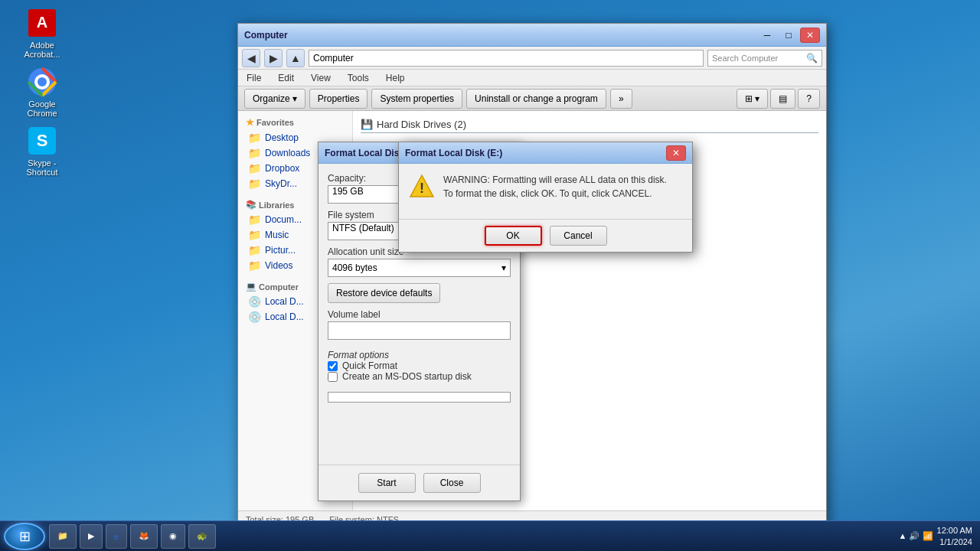 The image size is (980, 551). What do you see at coordinates (767, 35) in the screenshot?
I see `minimize-button: ─` at bounding box center [767, 35].